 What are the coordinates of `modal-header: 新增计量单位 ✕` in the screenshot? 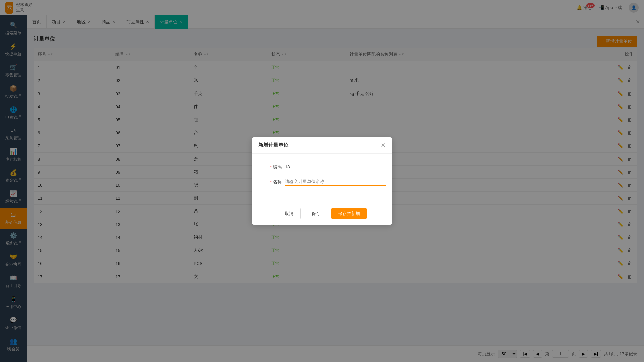 It's located at (322, 145).